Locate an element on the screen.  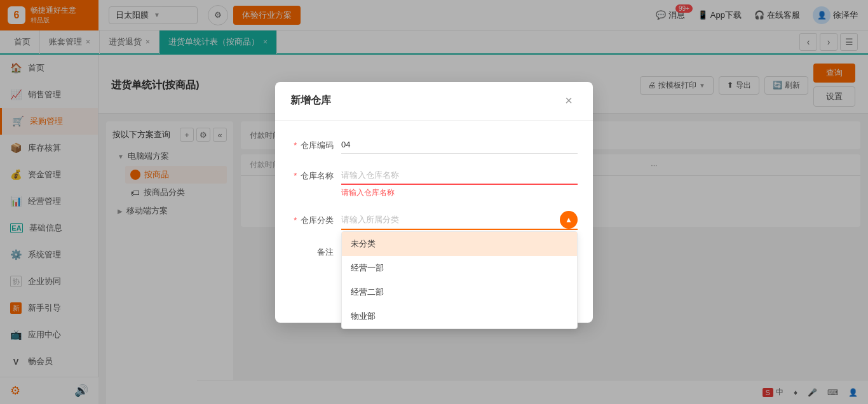
warehouse-class-input is located at coordinates (451, 220).